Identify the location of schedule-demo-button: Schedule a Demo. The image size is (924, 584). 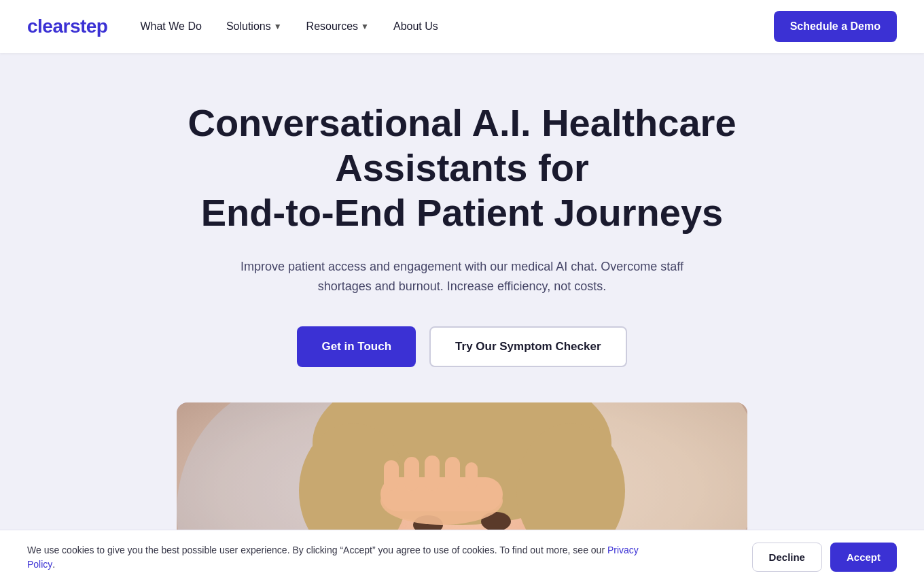
(836, 27).